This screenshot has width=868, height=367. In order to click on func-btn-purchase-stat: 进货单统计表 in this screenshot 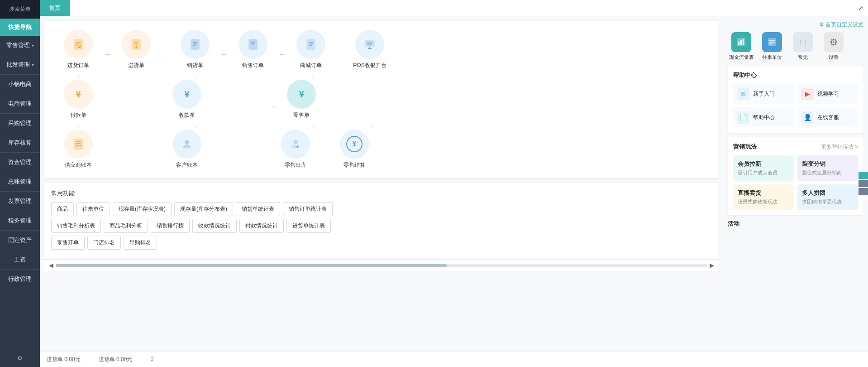, I will do `click(309, 226)`.